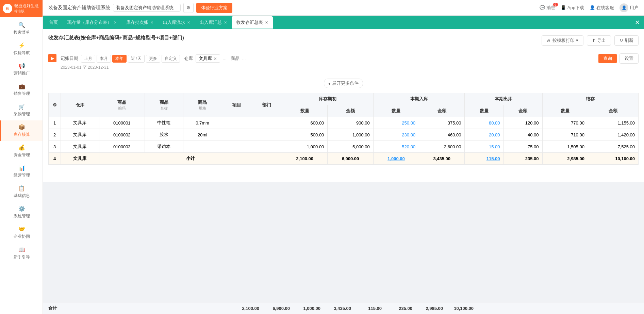 This screenshot has width=644, height=314. What do you see at coordinates (484, 123) in the screenshot?
I see `row-out-qty: 80.00` at bounding box center [484, 123].